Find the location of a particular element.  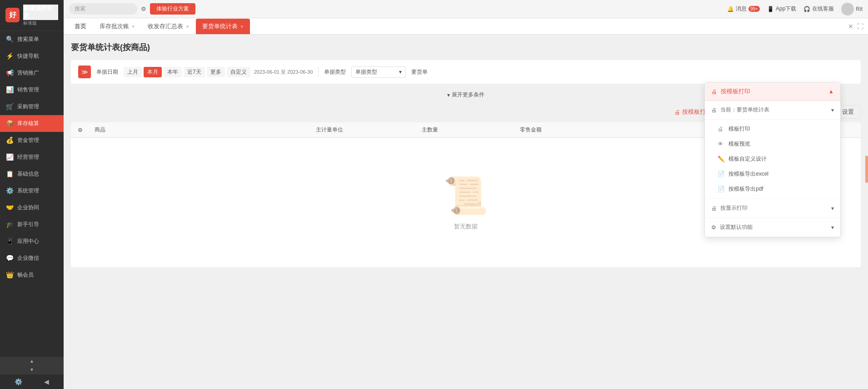

quick-nav-icon: ⚡ is located at coordinates (10, 56).